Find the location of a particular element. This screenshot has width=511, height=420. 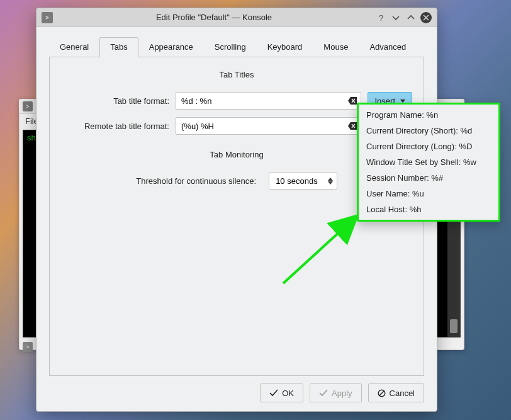

menu-item-session-number: Session Number: %# is located at coordinates (429, 178).